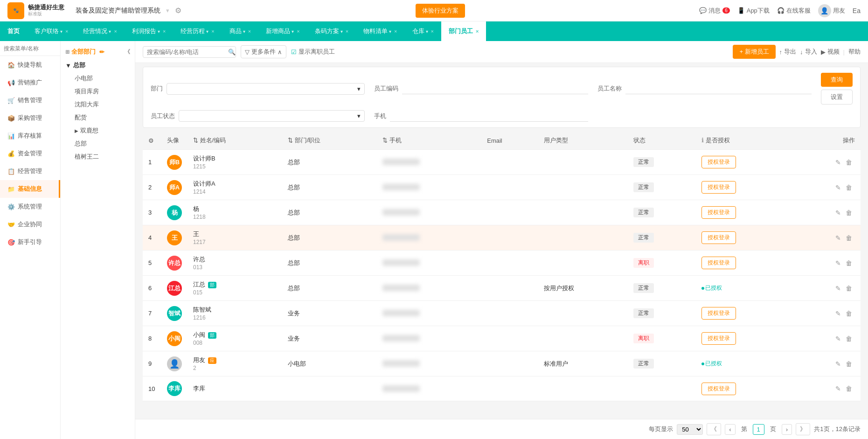  I want to click on more-conditions-btn: ▽ 更多条件 ∧, so click(264, 52).